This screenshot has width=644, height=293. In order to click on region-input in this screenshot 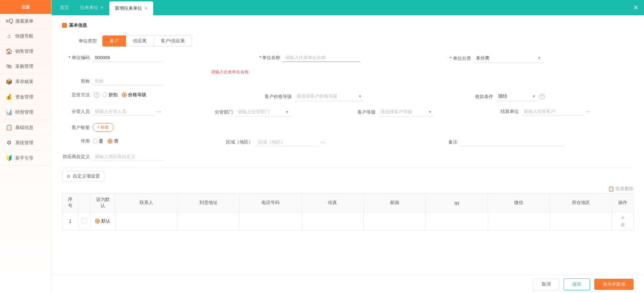, I will do `click(287, 142)`.